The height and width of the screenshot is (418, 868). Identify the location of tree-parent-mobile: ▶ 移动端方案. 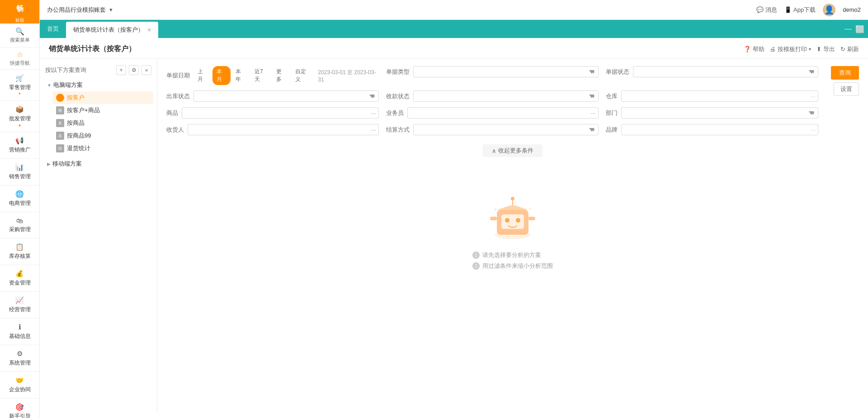
(99, 164).